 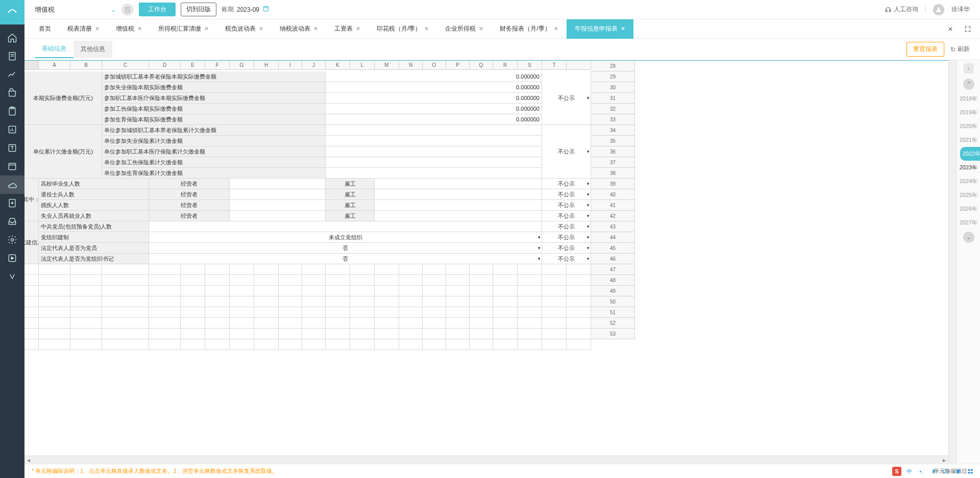 What do you see at coordinates (613, 109) in the screenshot?
I see `row-number: 32` at bounding box center [613, 109].